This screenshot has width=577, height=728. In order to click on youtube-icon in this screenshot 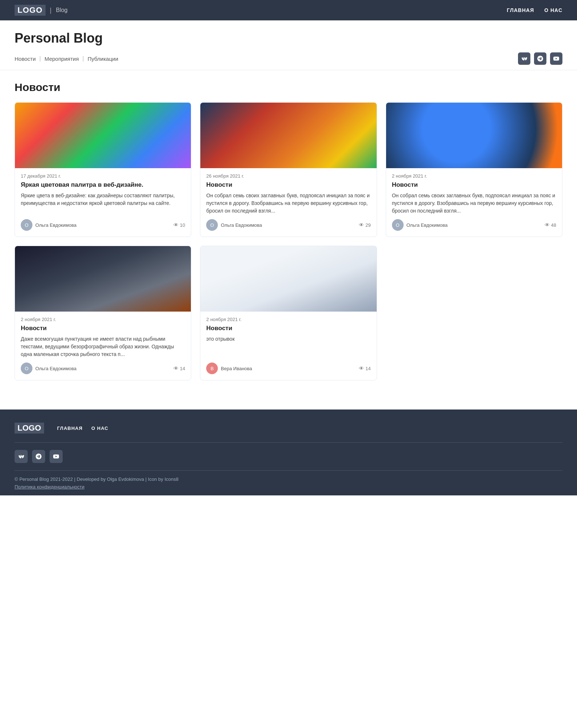, I will do `click(556, 59)`.